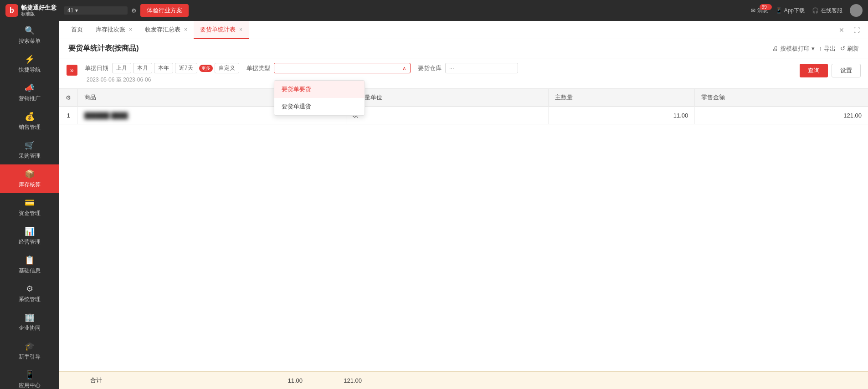  What do you see at coordinates (30, 208) in the screenshot?
I see `sidebar-item-finance: 💳 资金管理` at bounding box center [30, 208].